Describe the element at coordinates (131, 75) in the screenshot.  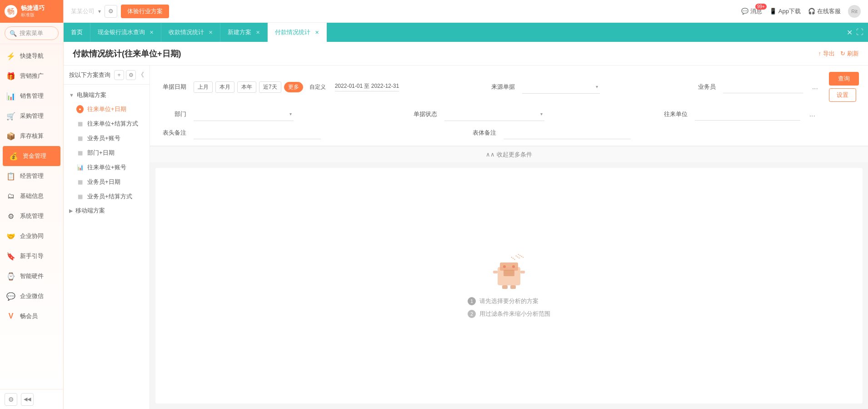
I see `settings-icon: ⚙` at that location.